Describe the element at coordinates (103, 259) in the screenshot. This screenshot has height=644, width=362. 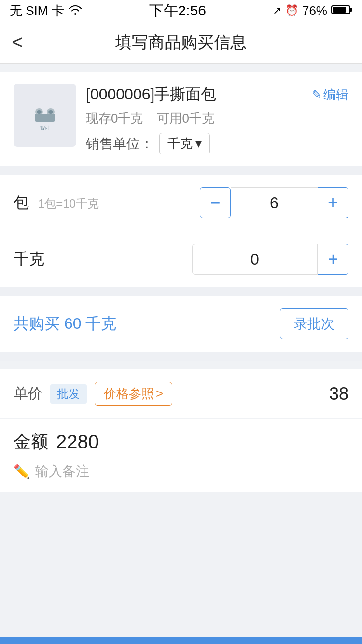
I see `kg-label: 千克` at that location.